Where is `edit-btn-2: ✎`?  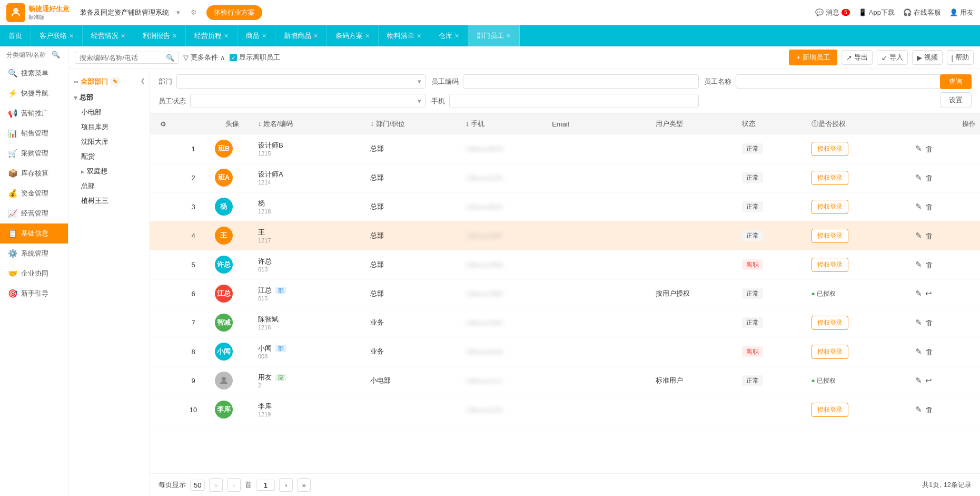 edit-btn-2: ✎ is located at coordinates (918, 178).